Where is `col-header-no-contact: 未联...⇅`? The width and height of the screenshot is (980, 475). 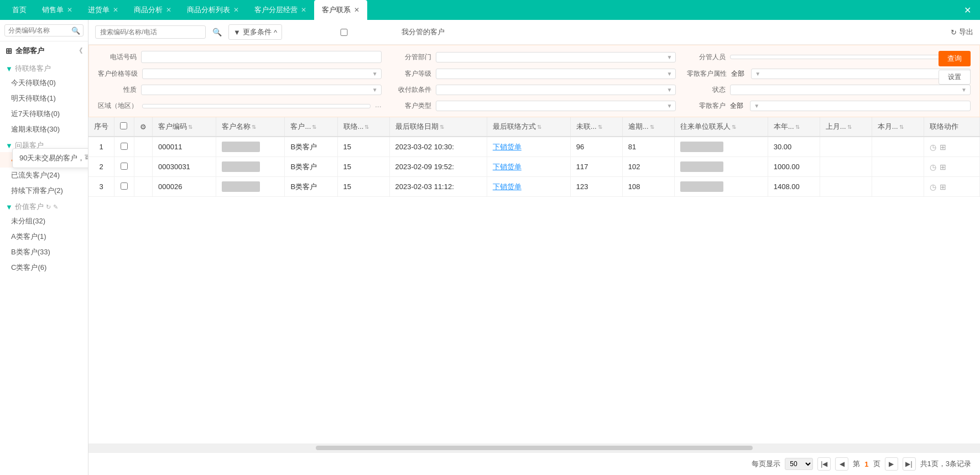 col-header-no-contact: 未联...⇅ is located at coordinates (596, 127).